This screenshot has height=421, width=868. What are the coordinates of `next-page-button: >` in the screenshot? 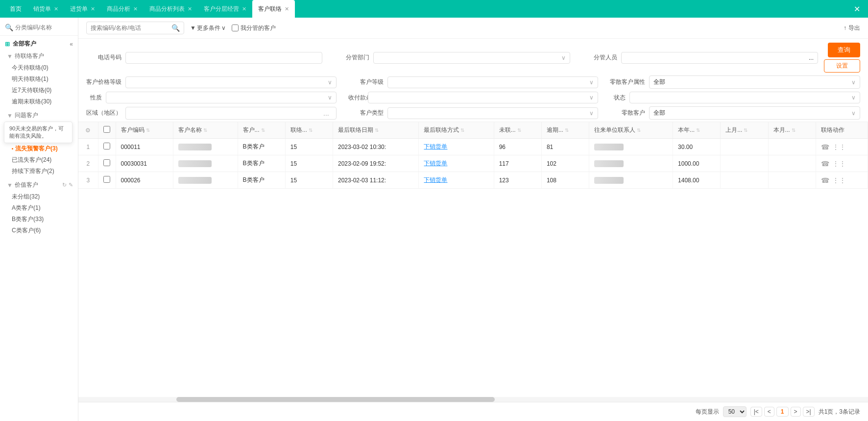 It's located at (796, 412).